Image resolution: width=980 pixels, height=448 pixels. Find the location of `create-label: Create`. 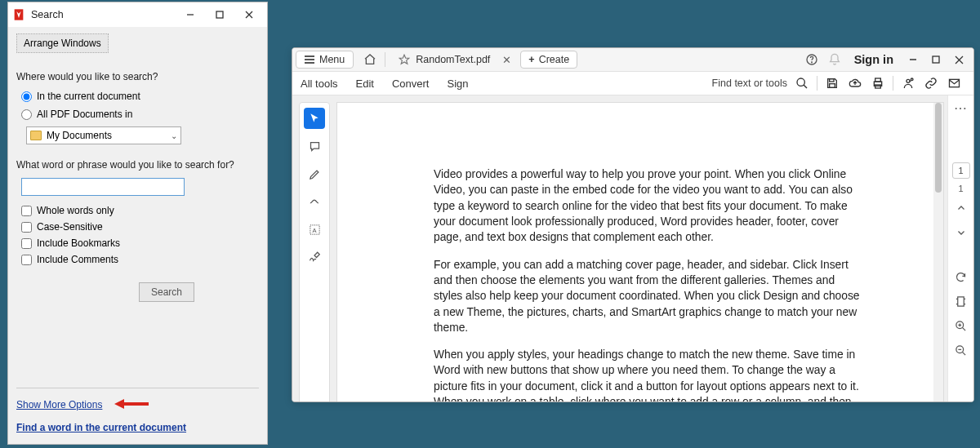

create-label: Create is located at coordinates (555, 60).